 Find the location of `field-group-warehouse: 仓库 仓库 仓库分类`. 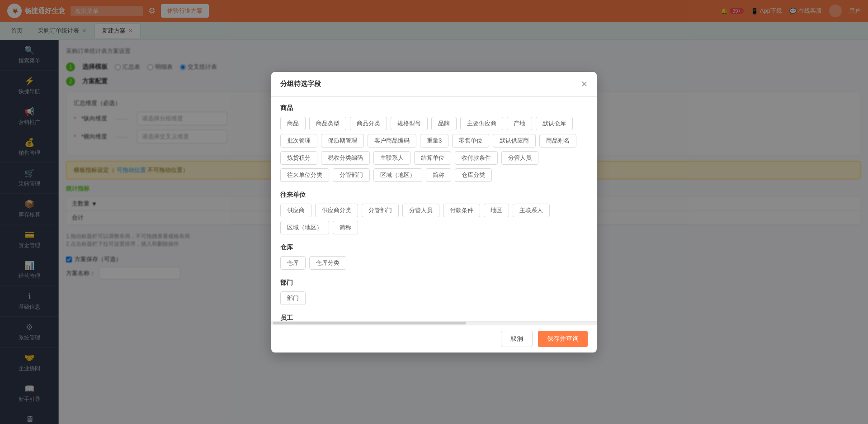

field-group-warehouse: 仓库 仓库 仓库分类 is located at coordinates (434, 257).